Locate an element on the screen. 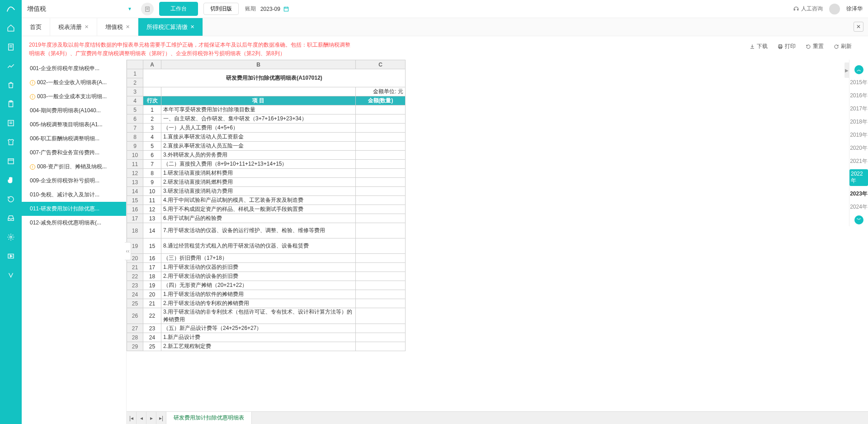  sheet-nav-prev: ◂ is located at coordinates (142, 418).